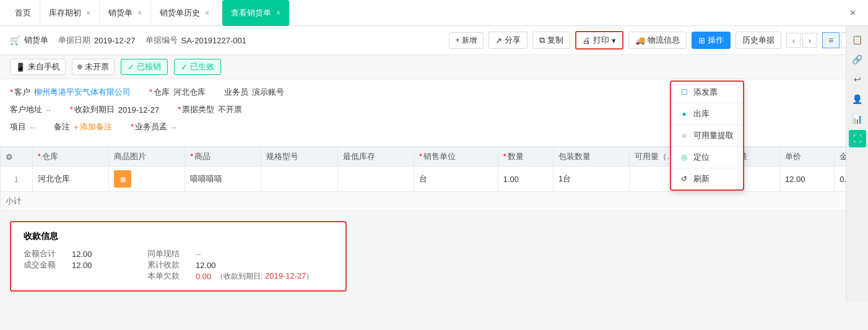 This screenshot has width=868, height=330. What do you see at coordinates (184, 67) in the screenshot?
I see `effective-icon: ✓` at bounding box center [184, 67].